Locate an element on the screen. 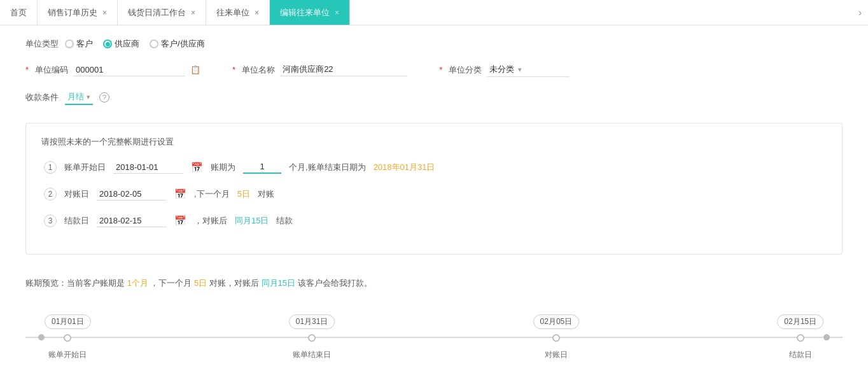 This screenshot has height=387, width=868. unit-name-input is located at coordinates (344, 70).